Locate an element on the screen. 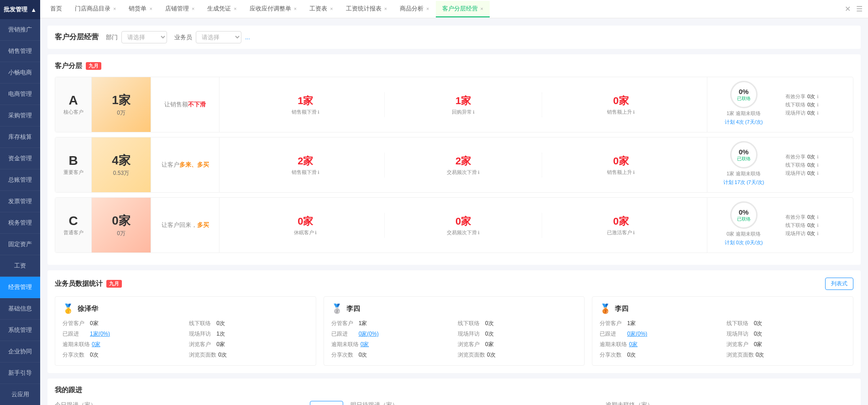  staff-name-1: 李四 is located at coordinates (353, 309).